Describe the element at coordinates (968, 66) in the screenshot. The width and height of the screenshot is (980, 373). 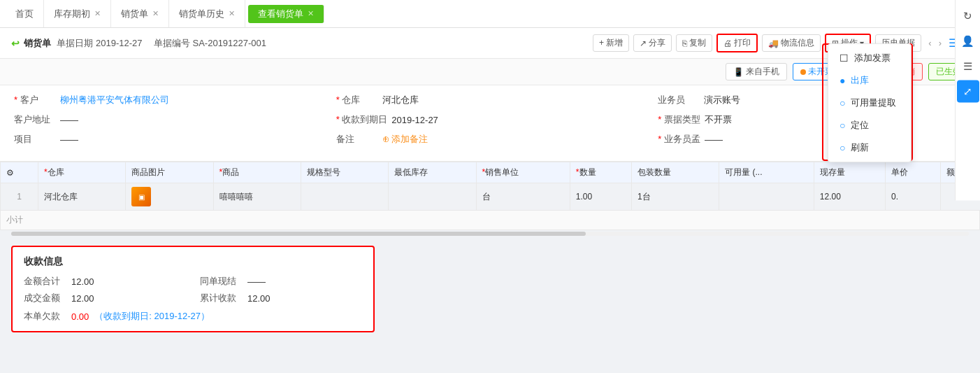
I see `sidebar-list-icon: ☰` at that location.